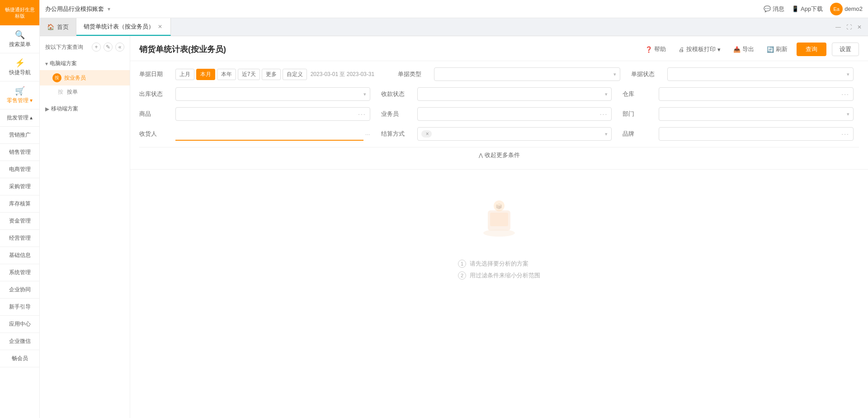 The image size is (868, 418). I want to click on refresh-icon: 🔄, so click(770, 50).